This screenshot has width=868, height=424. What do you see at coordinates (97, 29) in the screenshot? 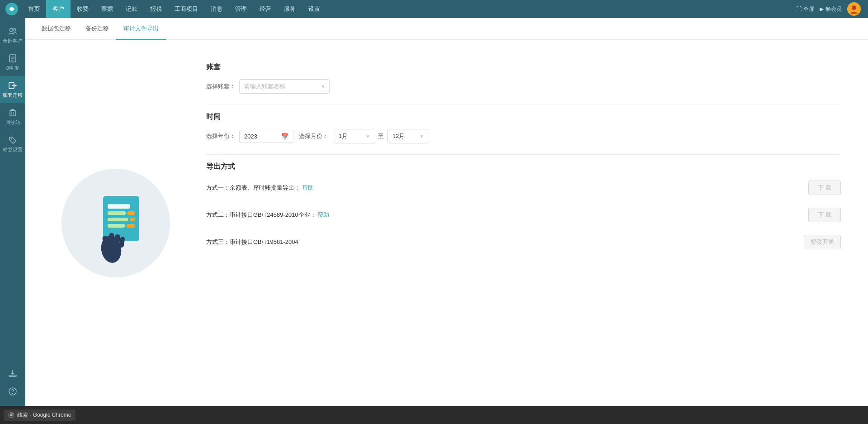
I see `tab-backup-migration: 备份迁移` at bounding box center [97, 29].